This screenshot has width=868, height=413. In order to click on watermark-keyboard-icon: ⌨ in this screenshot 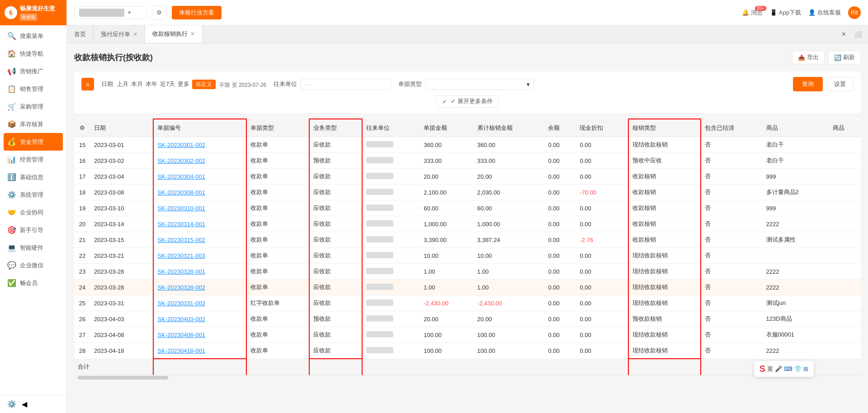, I will do `click(788, 369)`.